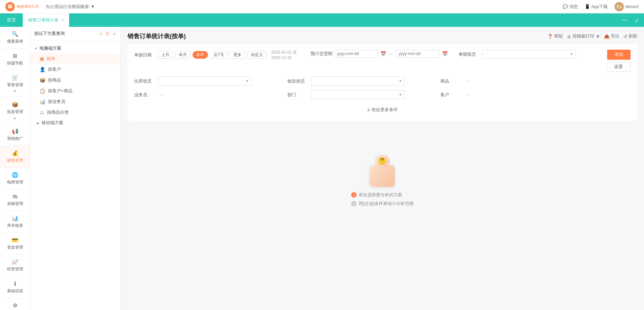 The image size is (644, 310). What do you see at coordinates (15, 178) in the screenshot?
I see `sidebar-item-ecommerce: 🌐 电商管理` at bounding box center [15, 178].